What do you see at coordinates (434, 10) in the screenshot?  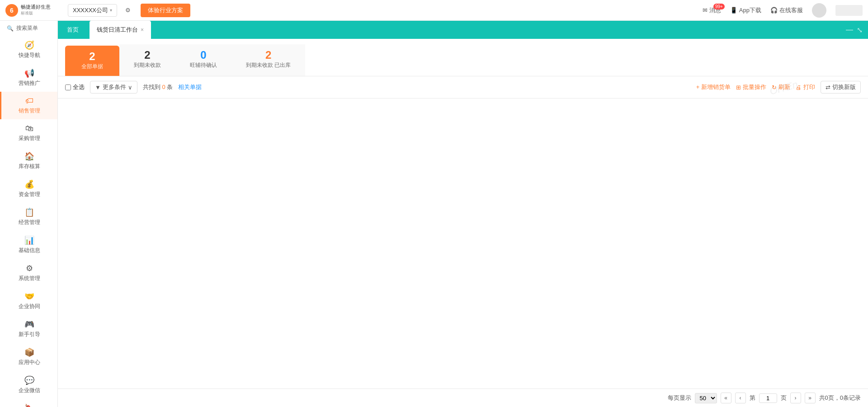 I see `top-header: 6 畅捷通好生意 标准版 XXXXXX公司 ▾ ⚙ 体验行业方案 ✉ 消息 99…` at bounding box center [434, 10].